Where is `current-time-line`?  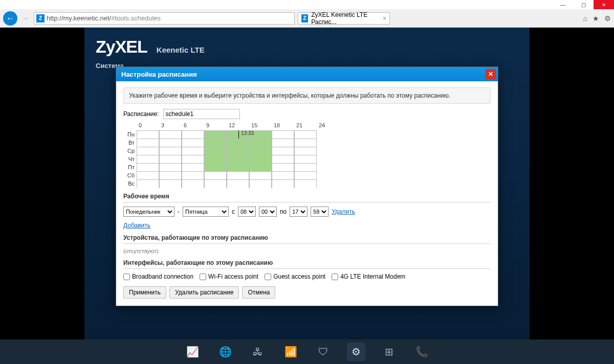 current-time-line is located at coordinates (238, 134).